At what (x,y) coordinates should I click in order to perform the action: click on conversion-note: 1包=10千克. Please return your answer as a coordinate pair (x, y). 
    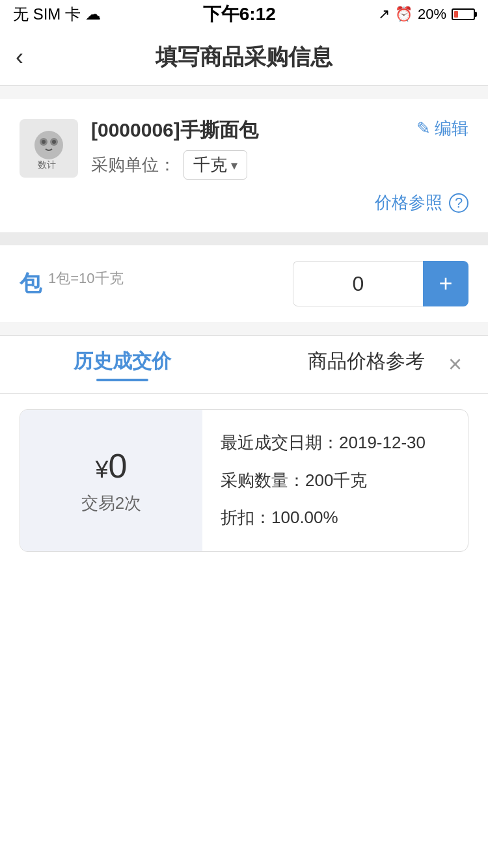
    Looking at the image, I should click on (86, 278).